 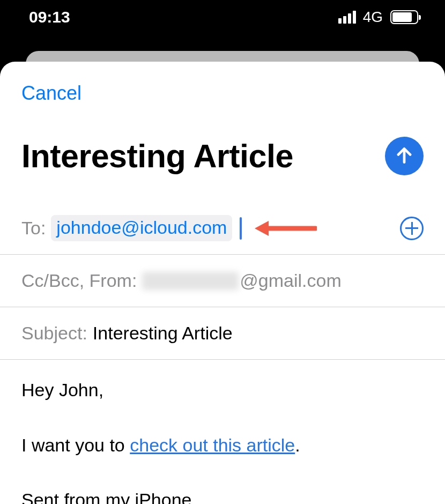 What do you see at coordinates (51, 93) in the screenshot?
I see `cancel-button: Cancel` at bounding box center [51, 93].